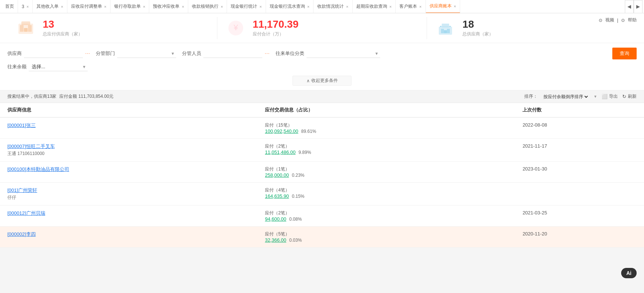 This screenshot has width=644, height=293. I want to click on nav-tab-adjustment-label: 应收应付调整单, so click(87, 7).